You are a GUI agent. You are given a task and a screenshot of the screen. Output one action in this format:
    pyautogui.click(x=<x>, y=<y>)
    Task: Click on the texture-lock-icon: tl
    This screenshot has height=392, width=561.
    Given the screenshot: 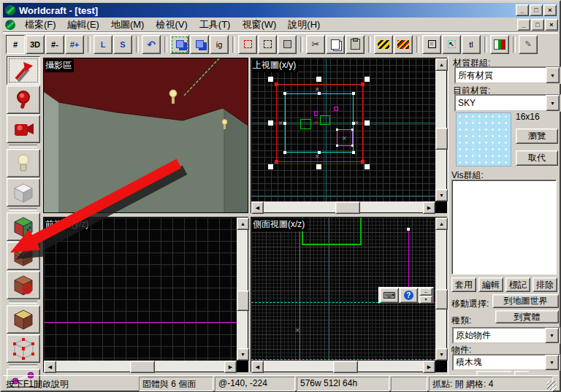 What is the action you would take?
    pyautogui.click(x=471, y=45)
    